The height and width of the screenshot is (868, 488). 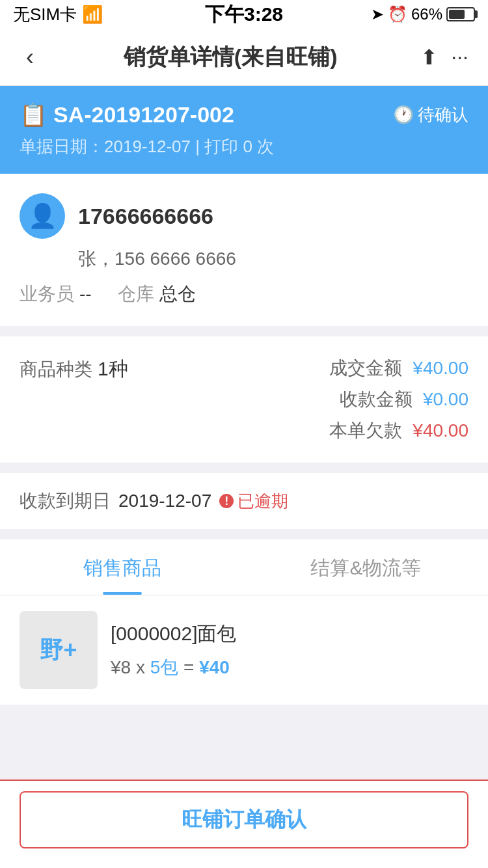 I want to click on location-icon: ➤, so click(x=377, y=14).